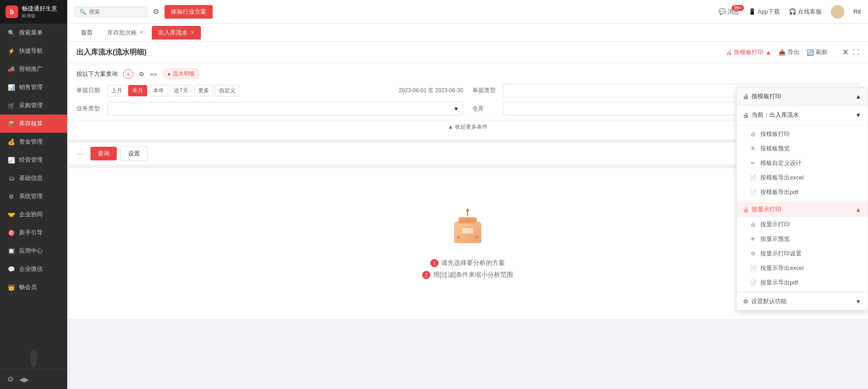  Describe the element at coordinates (11, 124) in the screenshot. I see `nav-icon-inventory: 📦` at that location.